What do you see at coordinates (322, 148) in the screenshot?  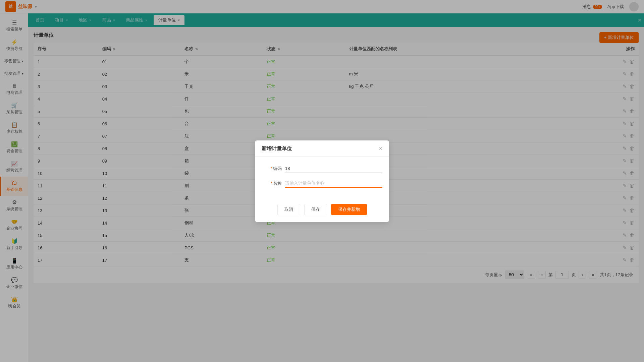 I see `modal-header: 新增计量单位 ×` at bounding box center [322, 148].